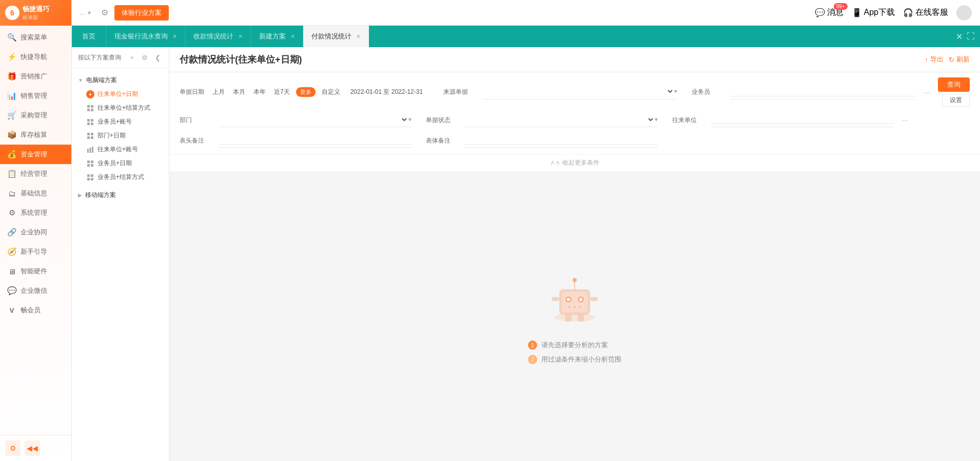  What do you see at coordinates (873, 12) in the screenshot?
I see `app-download-button: 📱 App下载` at bounding box center [873, 12].